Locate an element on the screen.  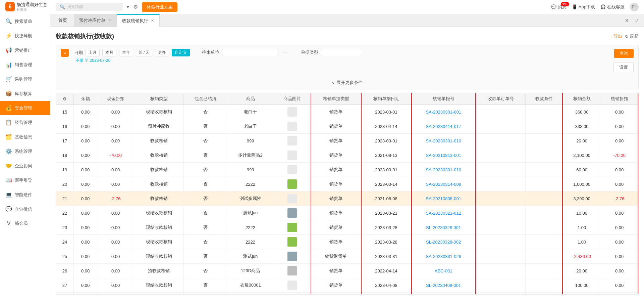
top-search-box: 🔍 搜索功能... is located at coordinates (89, 7).